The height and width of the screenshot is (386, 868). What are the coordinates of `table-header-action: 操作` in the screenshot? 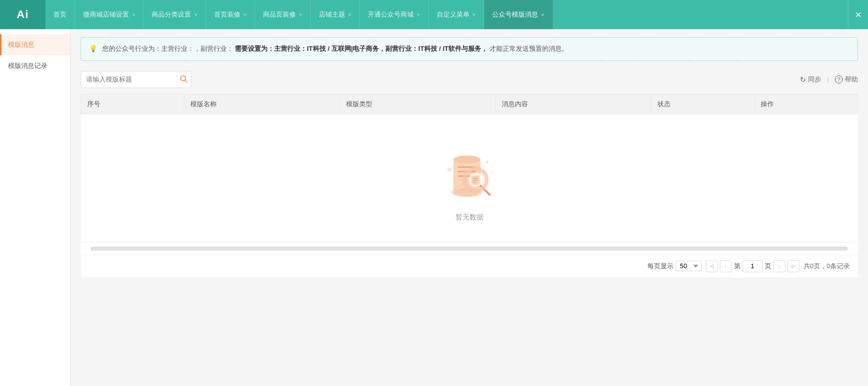 It's located at (806, 104).